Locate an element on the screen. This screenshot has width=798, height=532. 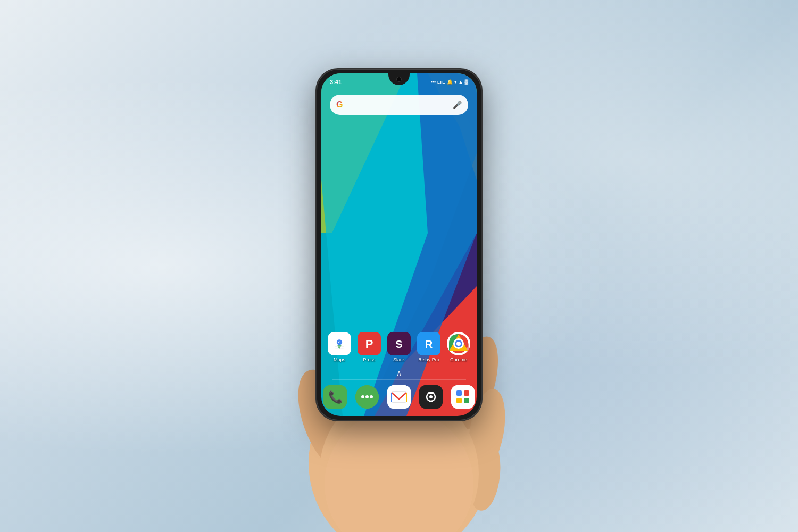
svg-text: P is located at coordinates (369, 344).